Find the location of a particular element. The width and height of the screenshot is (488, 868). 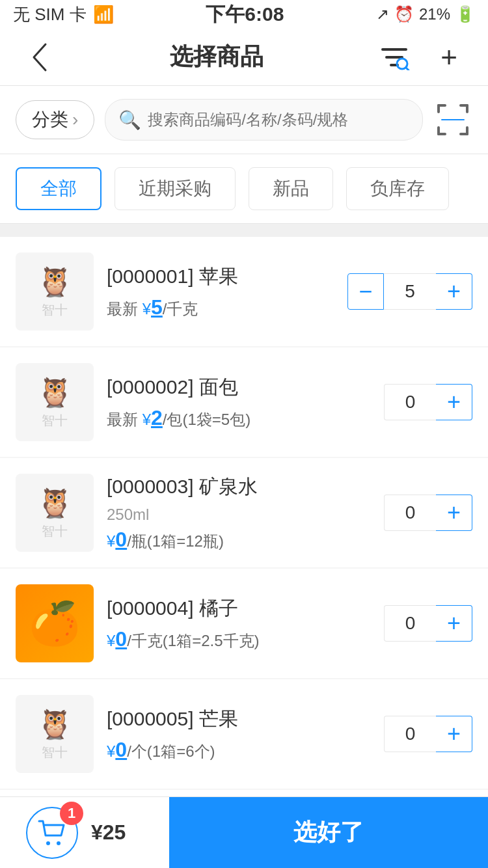

tab-all: 全部 is located at coordinates (59, 189).